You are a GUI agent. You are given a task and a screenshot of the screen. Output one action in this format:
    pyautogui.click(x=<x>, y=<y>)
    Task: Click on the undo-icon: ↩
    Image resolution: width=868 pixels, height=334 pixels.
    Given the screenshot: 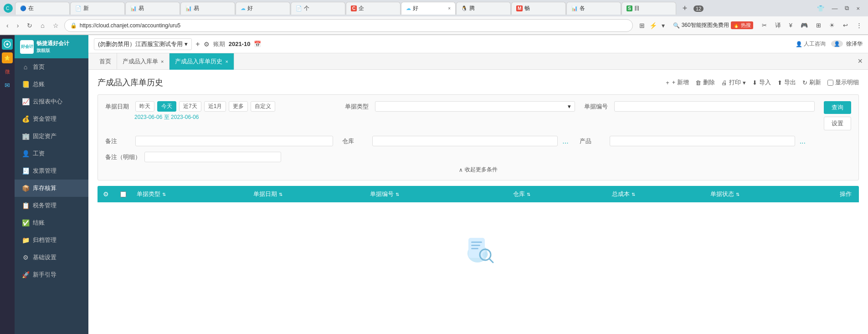 What is the action you would take?
    pyautogui.click(x=846, y=26)
    